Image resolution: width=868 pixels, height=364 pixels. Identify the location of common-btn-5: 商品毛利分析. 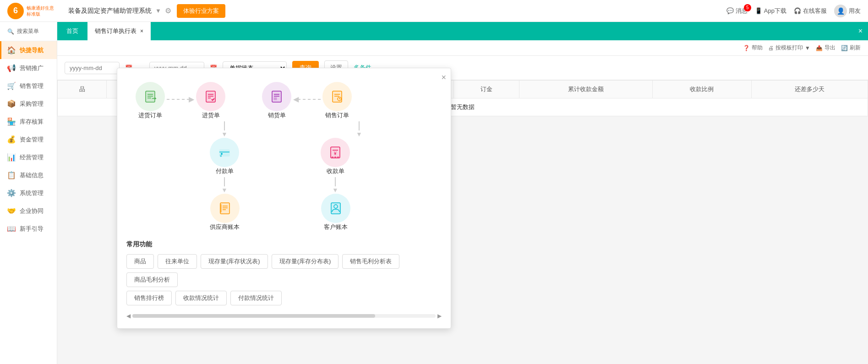
(152, 280).